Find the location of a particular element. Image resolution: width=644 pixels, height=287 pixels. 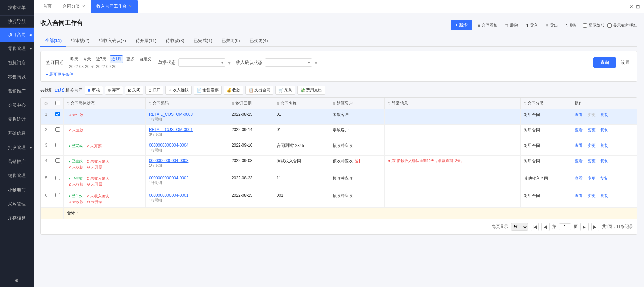

abandon-button: 弃审 is located at coordinates (114, 90).